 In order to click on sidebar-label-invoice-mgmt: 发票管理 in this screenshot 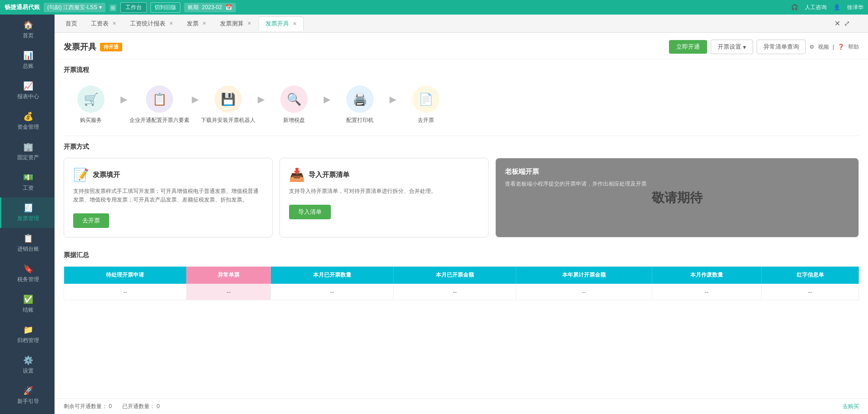, I will do `click(28, 218)`.